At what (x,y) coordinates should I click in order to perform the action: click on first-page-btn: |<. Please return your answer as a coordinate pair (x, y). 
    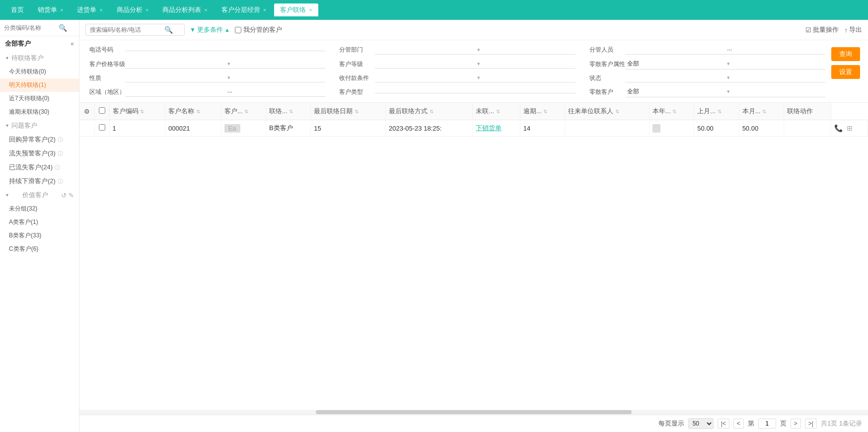
    Looking at the image, I should click on (723, 424).